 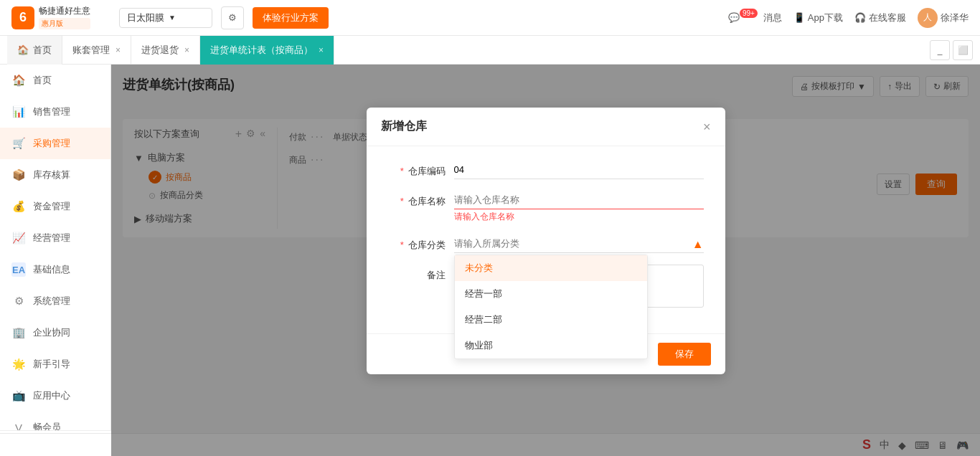 What do you see at coordinates (55, 112) in the screenshot?
I see `sidebar-item-sales: 📊 销售管理` at bounding box center [55, 112].